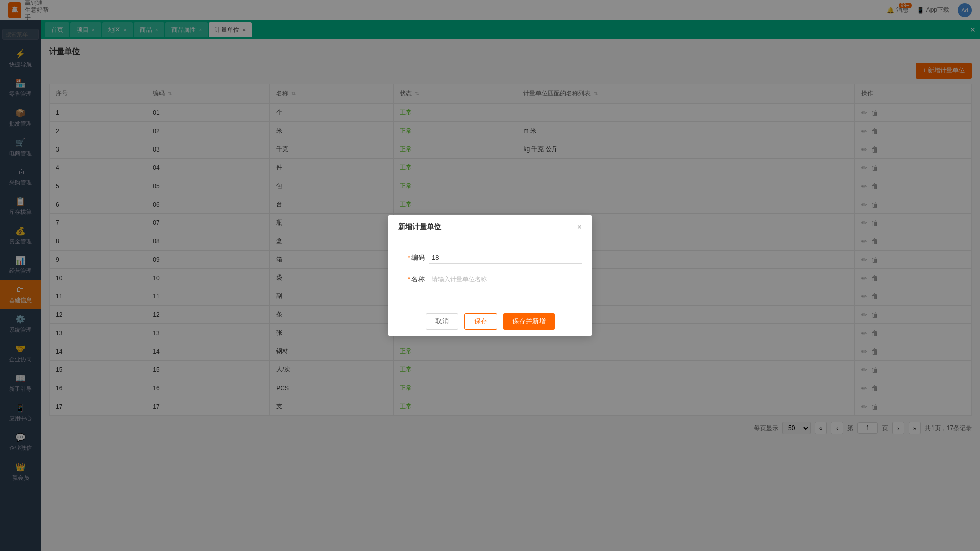  What do you see at coordinates (413, 279) in the screenshot?
I see `name-label: *名称` at bounding box center [413, 279].